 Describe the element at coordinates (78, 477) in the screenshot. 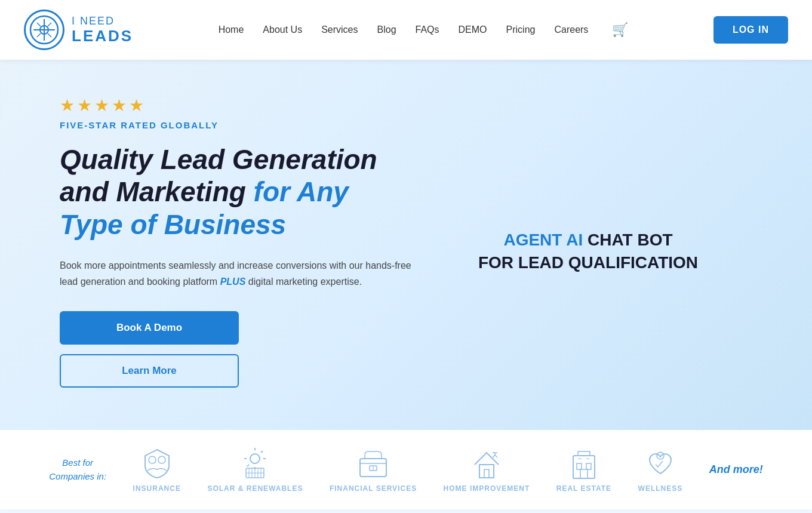

I see `best-for-line2: Companies in:` at that location.